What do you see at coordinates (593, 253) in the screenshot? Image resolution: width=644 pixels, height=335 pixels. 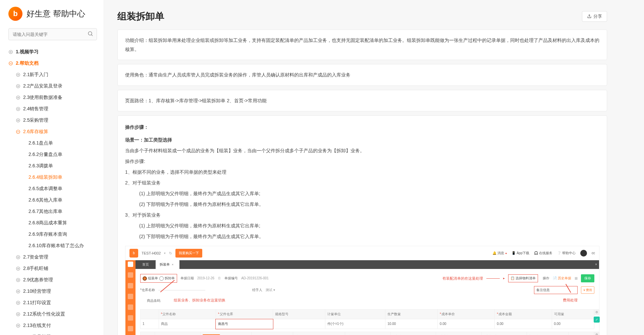 I see `ss-user: cc` at bounding box center [593, 253].